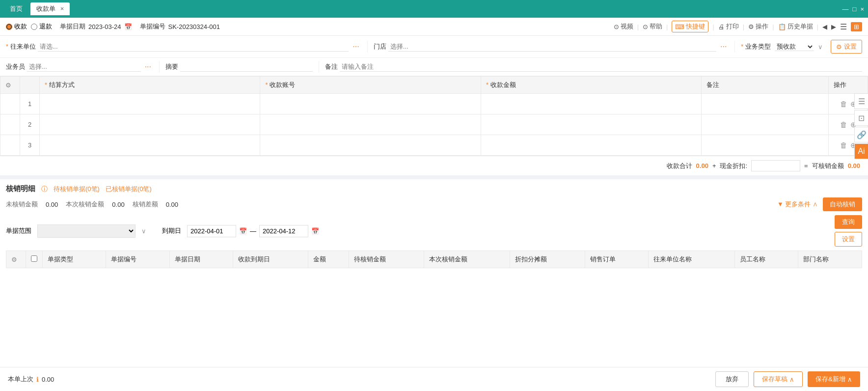  Describe the element at coordinates (861, 101) in the screenshot. I see `right-float-btn-1: ☰` at that location.